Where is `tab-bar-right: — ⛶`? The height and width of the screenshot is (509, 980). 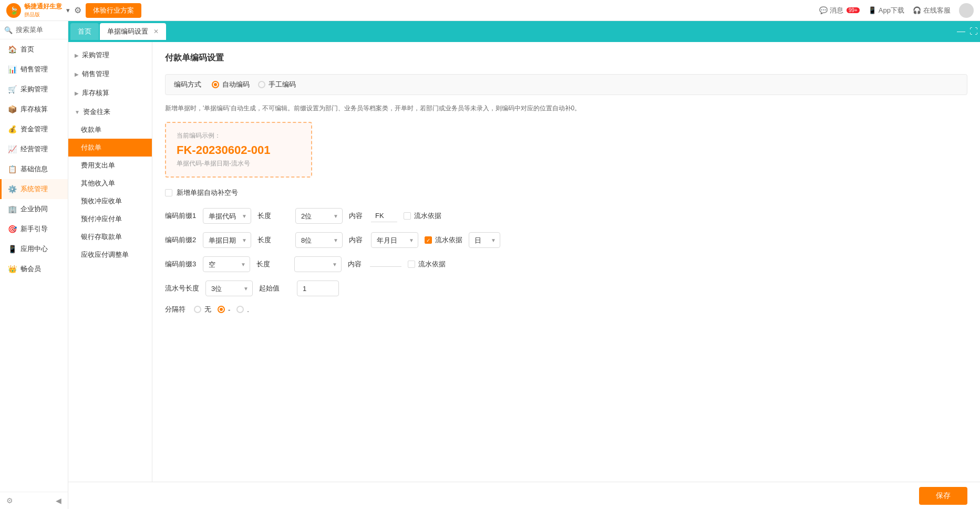
tab-bar-right: — ⛶ is located at coordinates (967, 32).